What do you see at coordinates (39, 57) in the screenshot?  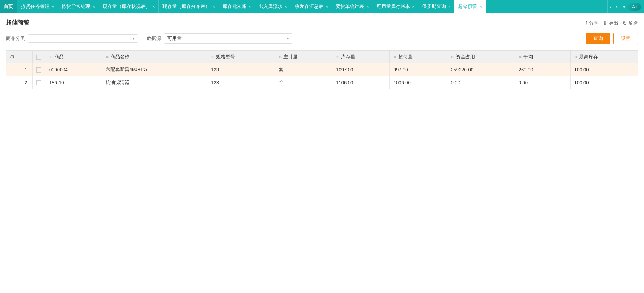 I see `header-checkbox` at bounding box center [39, 57].